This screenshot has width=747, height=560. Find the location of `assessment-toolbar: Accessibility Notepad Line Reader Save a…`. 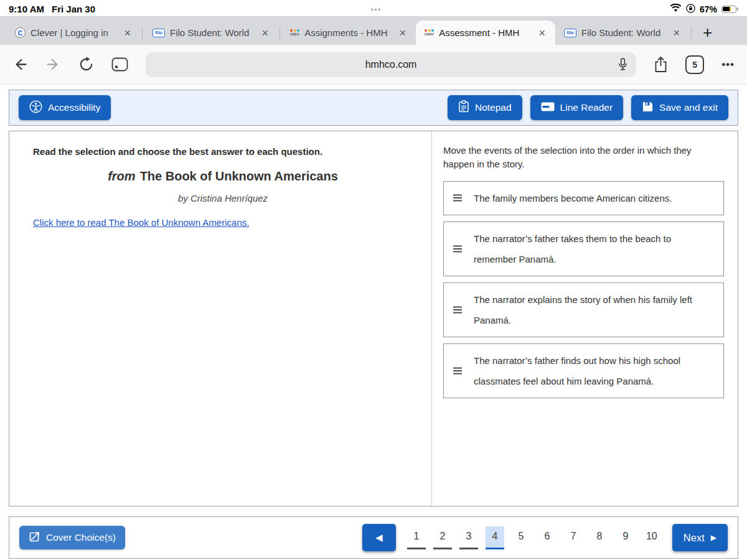

assessment-toolbar: Accessibility Notepad Line Reader Save a… is located at coordinates (374, 108).